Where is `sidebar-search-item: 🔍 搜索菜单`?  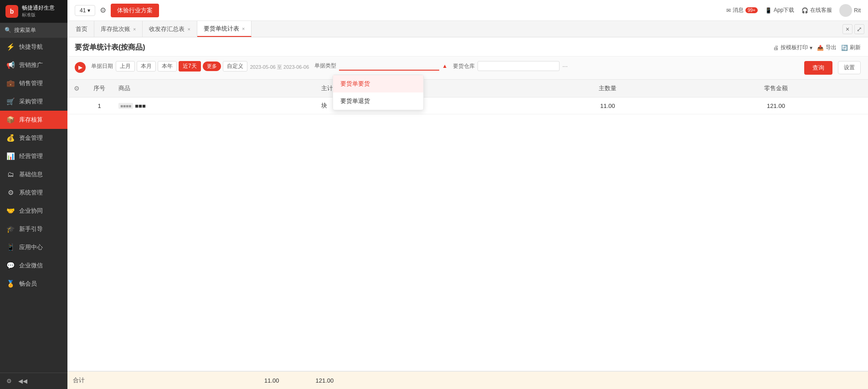 sidebar-search-item: 🔍 搜索菜单 is located at coordinates (34, 30).